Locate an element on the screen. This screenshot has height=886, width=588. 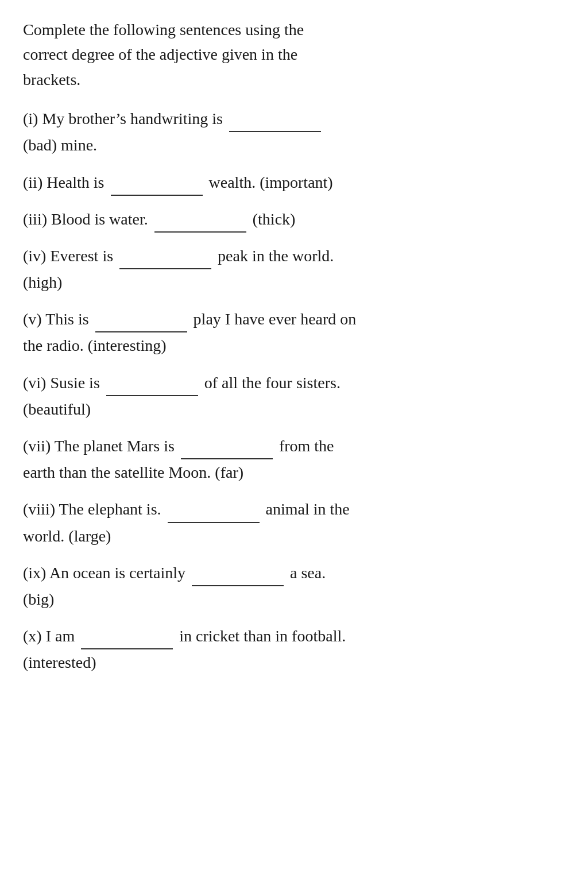
question-i-before: (i) My brother’s handwriting is is located at coordinates (123, 118).